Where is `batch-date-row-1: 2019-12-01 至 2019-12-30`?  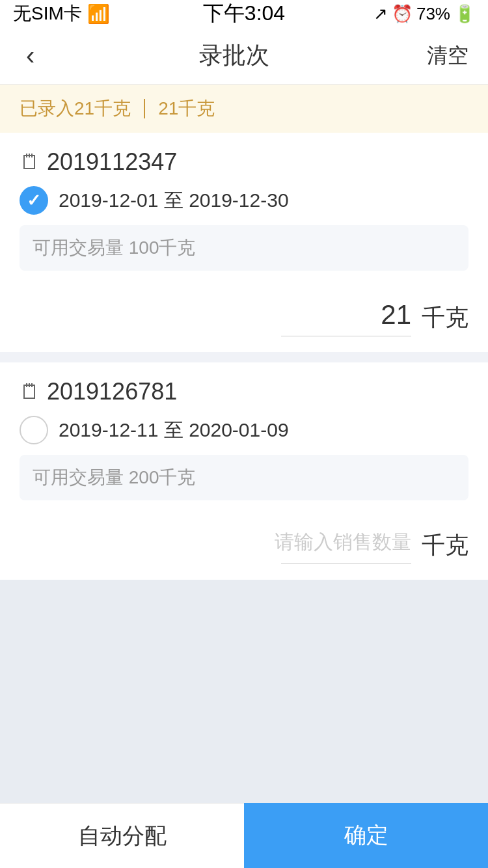 batch-date-row-1: 2019-12-01 至 2019-12-30 is located at coordinates (244, 200).